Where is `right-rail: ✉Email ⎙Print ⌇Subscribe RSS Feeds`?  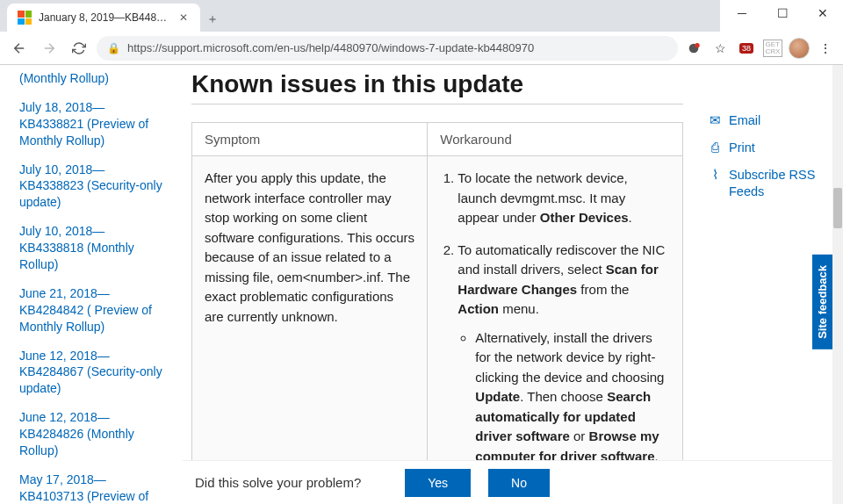
right-rail: ✉Email ⎙Print ⌇Subscribe RSS Feeds is located at coordinates (762, 284).